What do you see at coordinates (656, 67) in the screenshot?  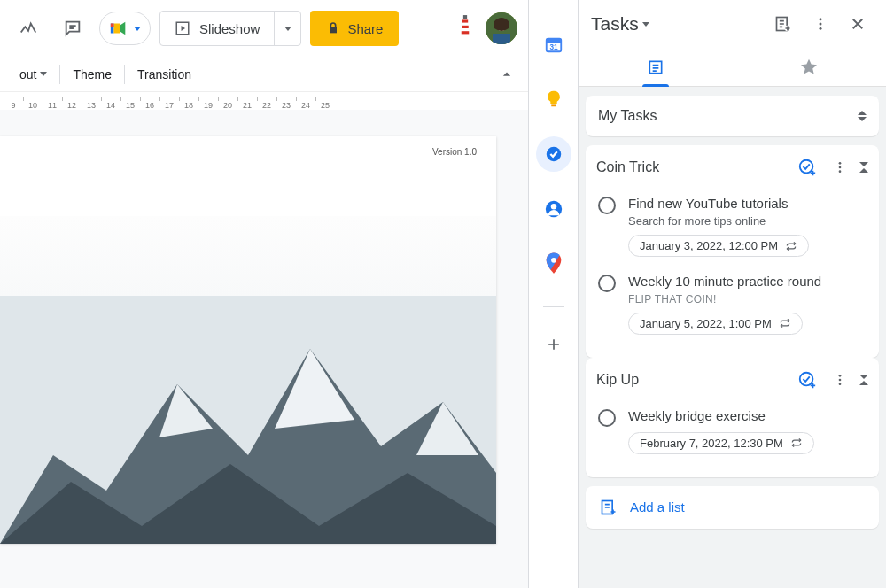 I see `list-view-tab` at bounding box center [656, 67].